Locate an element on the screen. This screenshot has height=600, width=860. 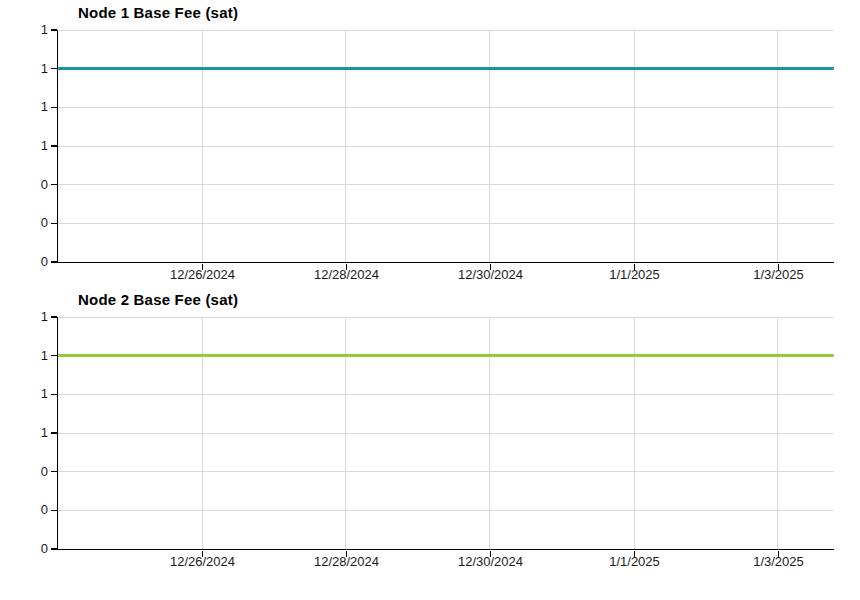
node-1-chart-title: Node 1 Base Fee (sat) is located at coordinates (158, 12).